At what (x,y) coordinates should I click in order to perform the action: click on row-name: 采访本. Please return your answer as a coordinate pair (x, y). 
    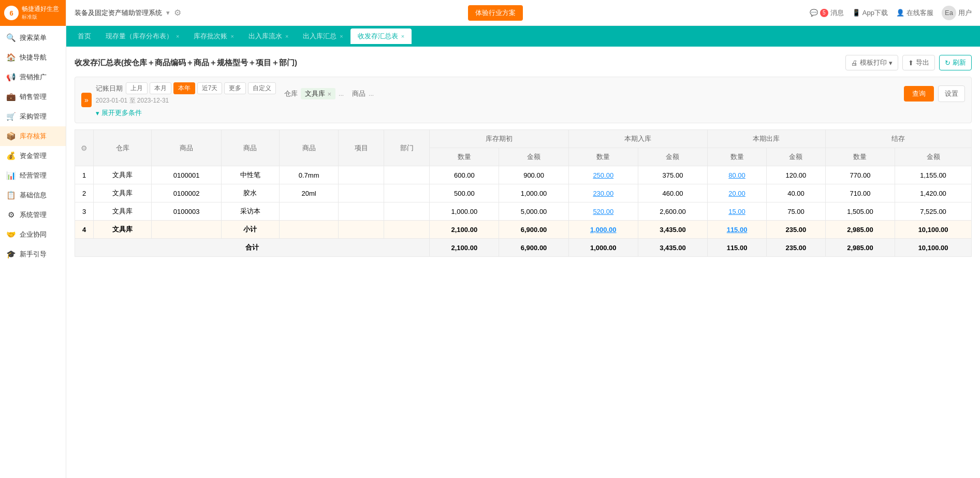
    Looking at the image, I should click on (250, 211).